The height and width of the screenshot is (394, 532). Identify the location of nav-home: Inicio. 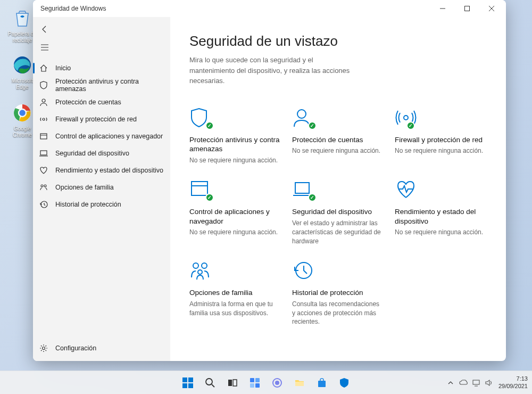
(102, 68).